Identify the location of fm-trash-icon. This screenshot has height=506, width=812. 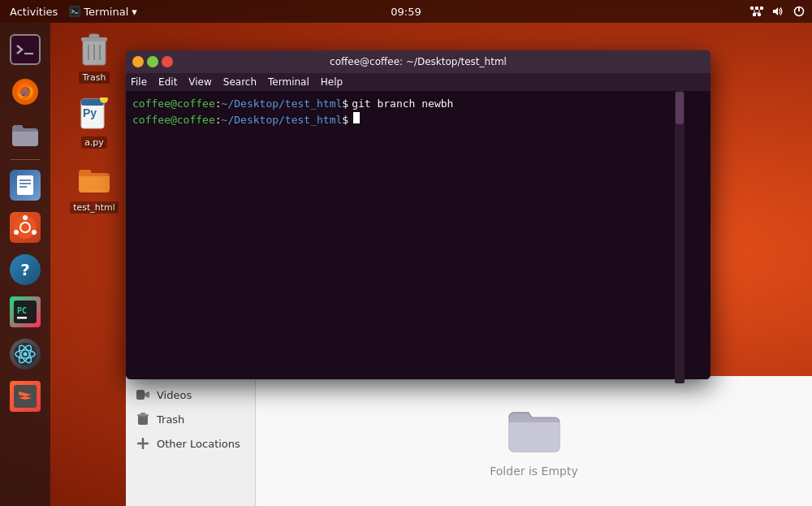
(143, 419).